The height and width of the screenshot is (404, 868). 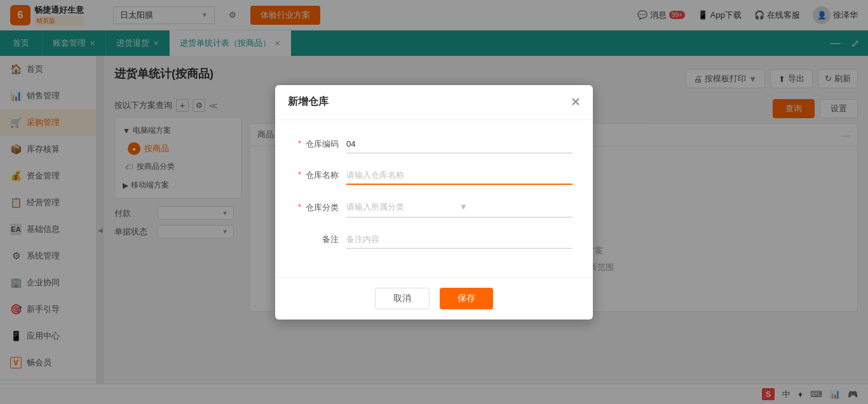 What do you see at coordinates (434, 299) in the screenshot?
I see `modal-footer: 取消 保存` at bounding box center [434, 299].